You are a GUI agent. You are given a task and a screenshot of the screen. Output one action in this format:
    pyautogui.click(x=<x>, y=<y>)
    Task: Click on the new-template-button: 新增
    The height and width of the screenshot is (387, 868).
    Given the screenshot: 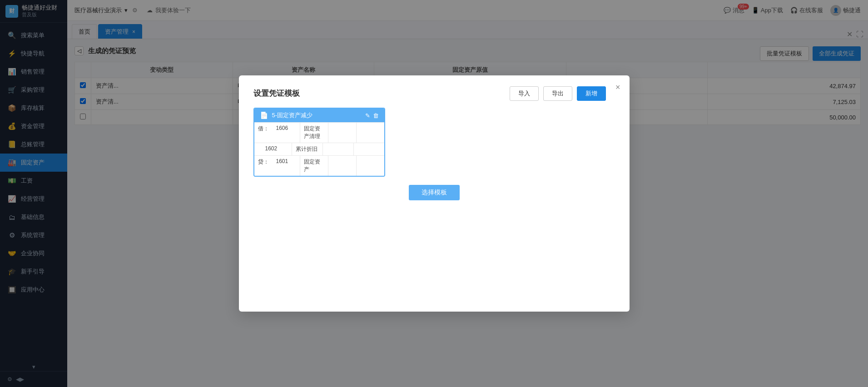 What is the action you would take?
    pyautogui.click(x=591, y=94)
    